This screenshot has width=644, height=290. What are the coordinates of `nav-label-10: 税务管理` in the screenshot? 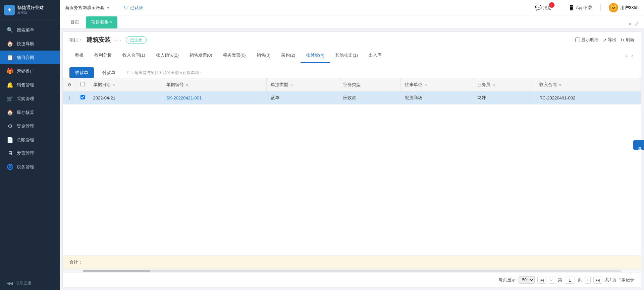 It's located at (25, 167).